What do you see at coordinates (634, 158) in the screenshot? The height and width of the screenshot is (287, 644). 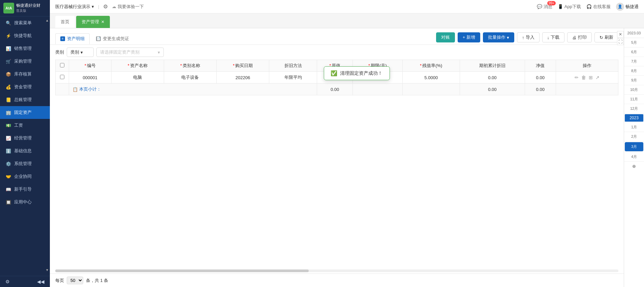 I see `right-panel: 2023.03 5月 6月 7月 8月 9月 10月 11月 12月 2023 …` at bounding box center [634, 158].